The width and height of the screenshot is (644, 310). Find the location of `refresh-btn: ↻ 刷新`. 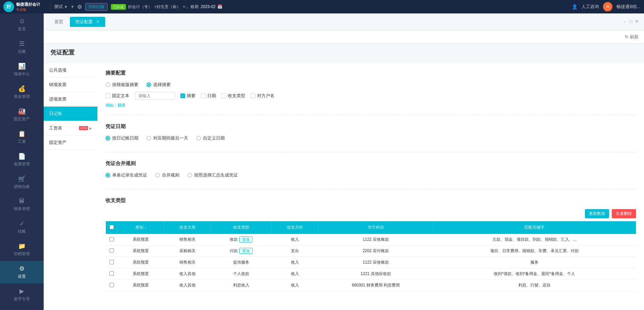

refresh-btn: ↻ 刷新 is located at coordinates (632, 37).